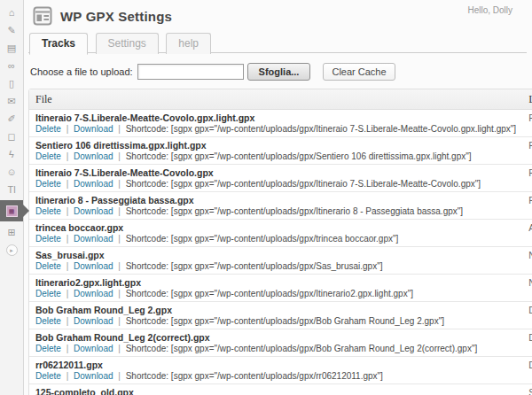  What do you see at coordinates (277, 266) in the screenshot?
I see `shortcode-value: [sgpx gpx="/wp-content/uploads/gpx/Sas_b…` at bounding box center [277, 266].